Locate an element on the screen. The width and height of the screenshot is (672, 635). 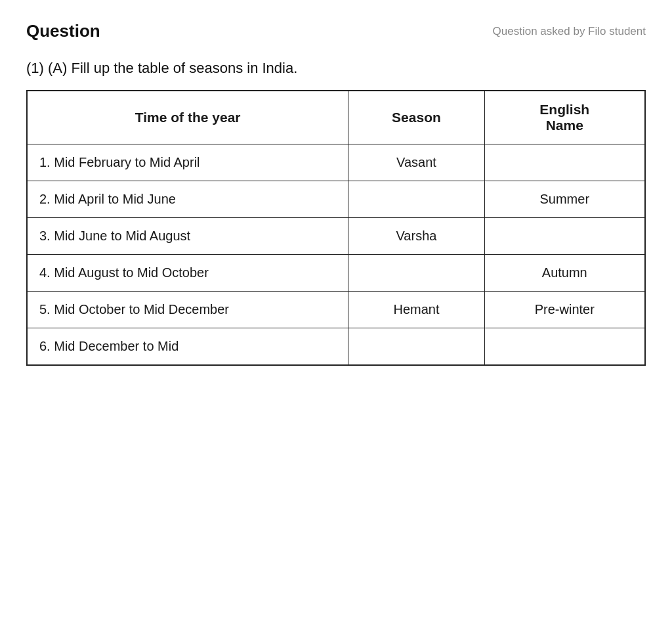
table-row: 4. Mid August to Mid October Autumn is located at coordinates (336, 273).